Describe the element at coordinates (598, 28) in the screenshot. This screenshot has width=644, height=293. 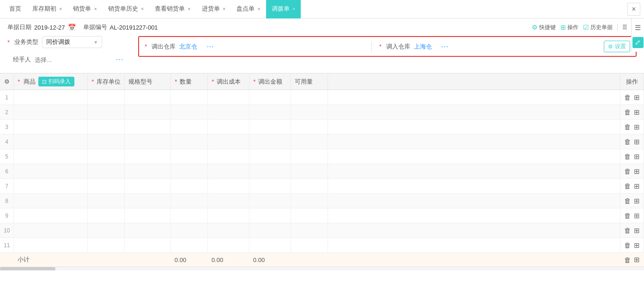
I see `history-button: ☑ 历史单据` at that location.